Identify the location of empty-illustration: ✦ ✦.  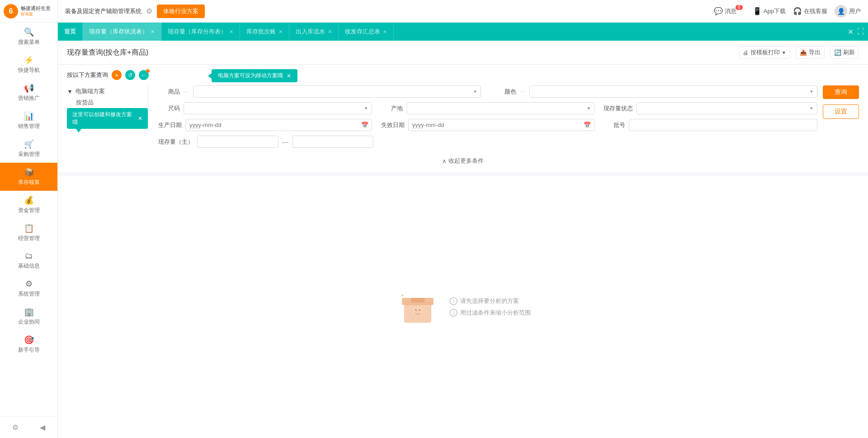
(418, 307).